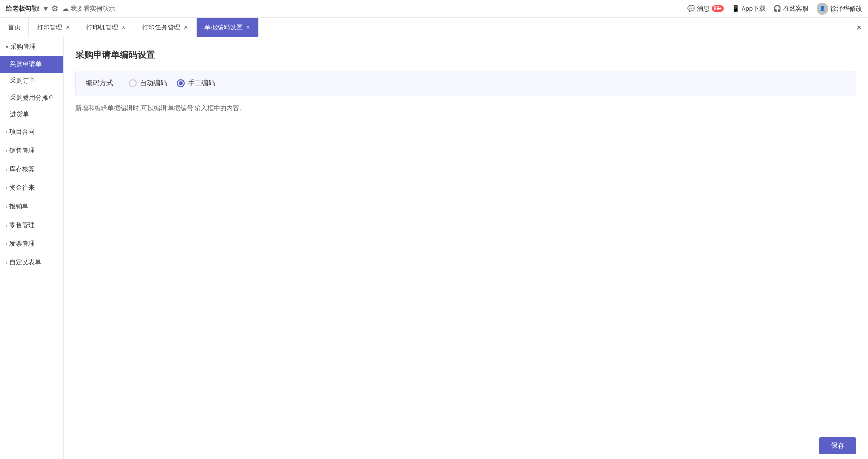 The width and height of the screenshot is (868, 459). What do you see at coordinates (22, 132) in the screenshot?
I see `sidebar-group-project-contract-label: 项目合同` at bounding box center [22, 132].